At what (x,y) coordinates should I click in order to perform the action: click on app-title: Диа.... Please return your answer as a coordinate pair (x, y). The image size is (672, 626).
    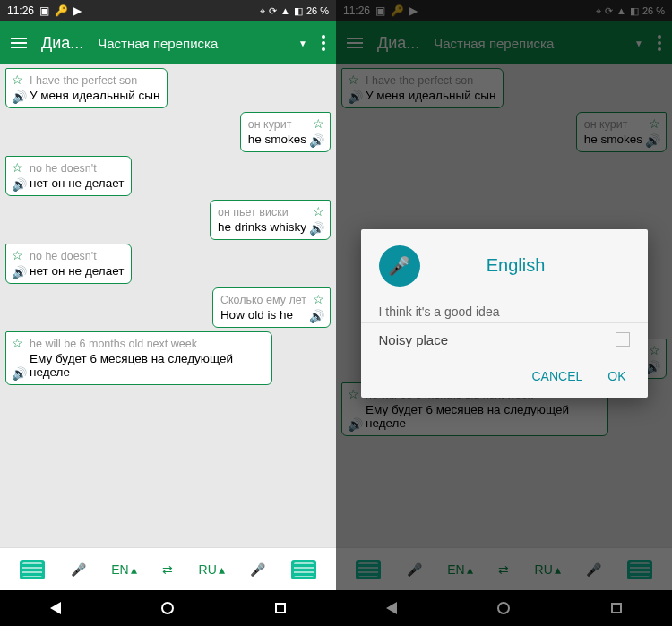
    Looking at the image, I should click on (63, 43).